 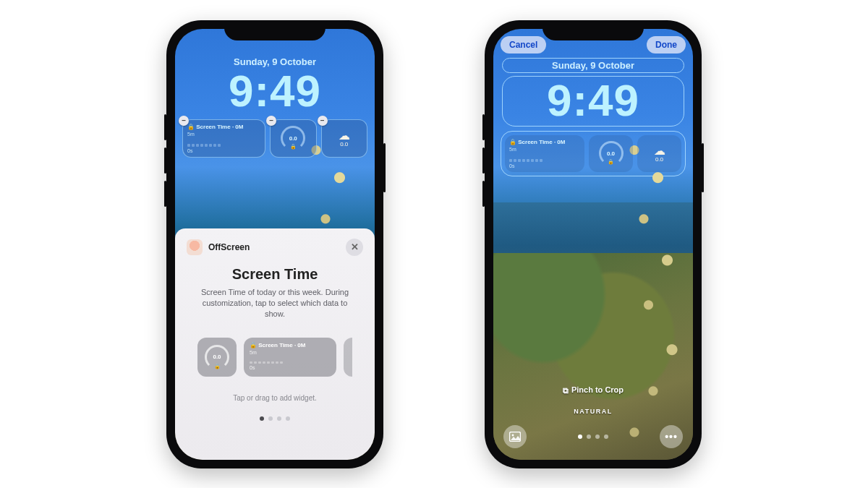 What do you see at coordinates (224, 139) in the screenshot?
I see `screen-time-widget: – 🔒 Screen Time · 0M 5m 0s` at bounding box center [224, 139].